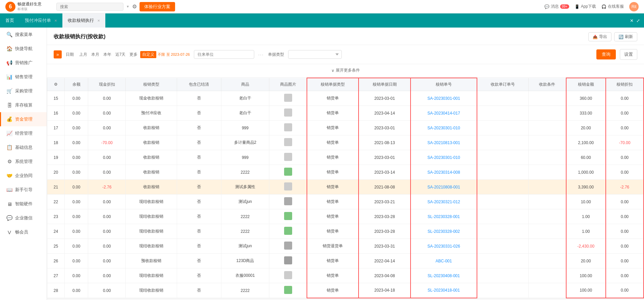 Image resolution: width=644 pixels, height=300 pixels. What do you see at coordinates (9, 35) in the screenshot?
I see `search-menu-icon: 🔍` at bounding box center [9, 35].